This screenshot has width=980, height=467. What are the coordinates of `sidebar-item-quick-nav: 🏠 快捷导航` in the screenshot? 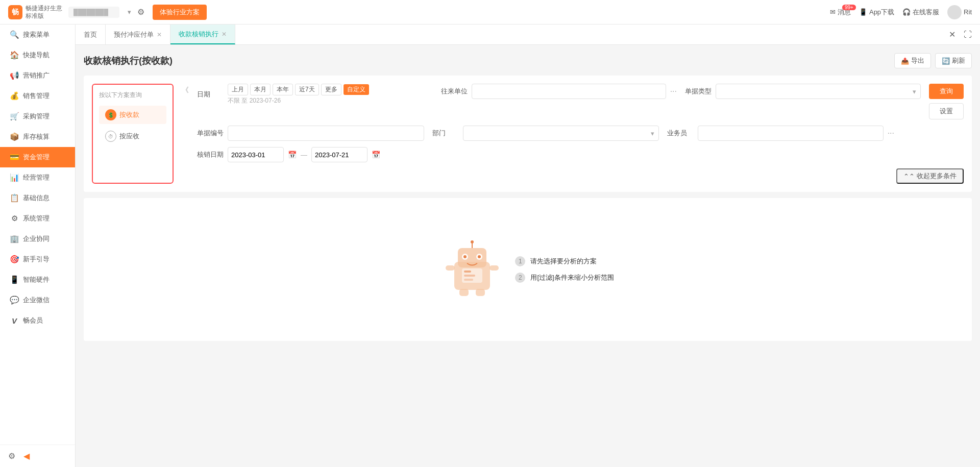 It's located at (38, 55).